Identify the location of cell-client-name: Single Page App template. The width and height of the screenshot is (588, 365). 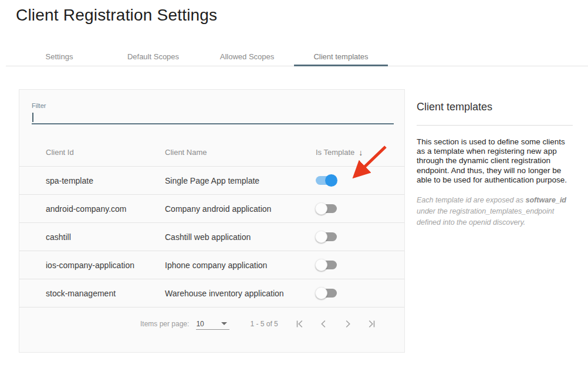
(241, 181).